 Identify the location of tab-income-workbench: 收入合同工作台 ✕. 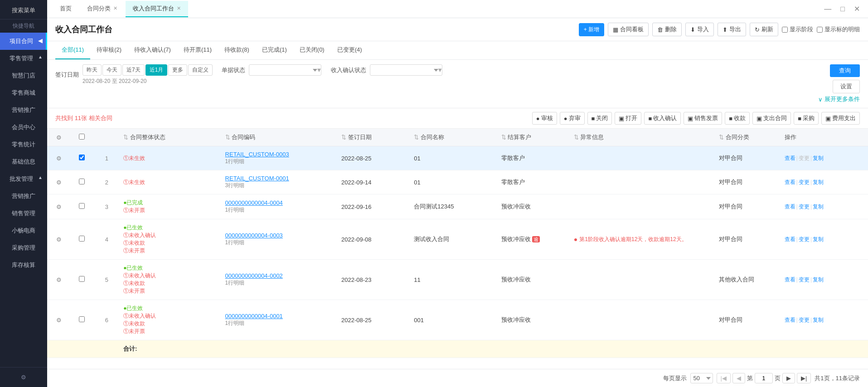
(157, 9).